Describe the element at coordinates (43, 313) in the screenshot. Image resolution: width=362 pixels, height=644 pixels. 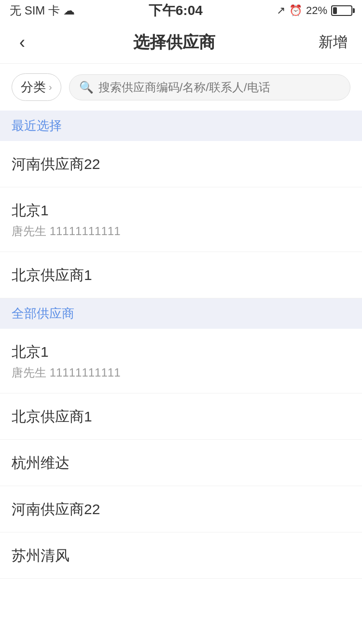
I see `all-section-label: 全部供应商` at that location.